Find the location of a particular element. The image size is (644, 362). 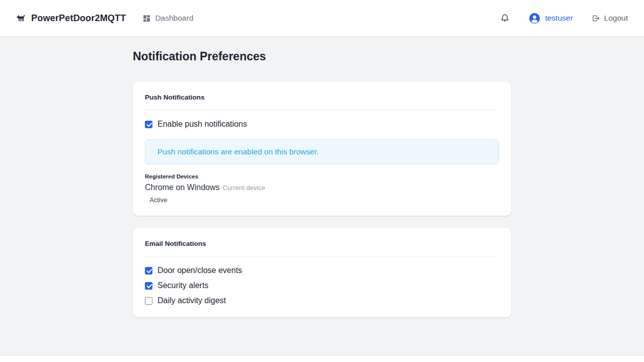

main-nav: Dashboard is located at coordinates (168, 18).